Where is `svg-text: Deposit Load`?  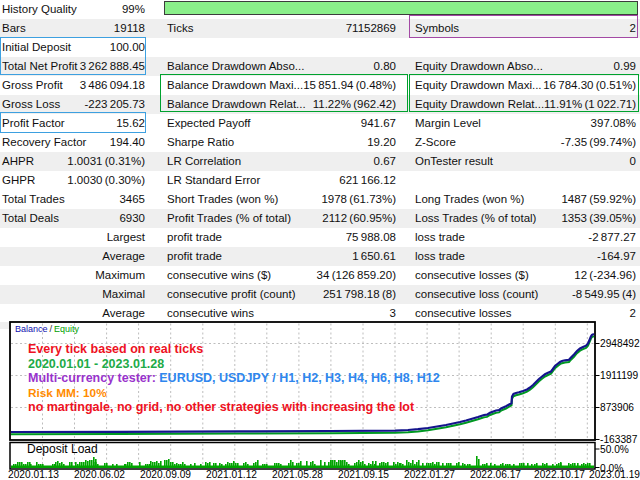 svg-text: Deposit Load is located at coordinates (62, 449).